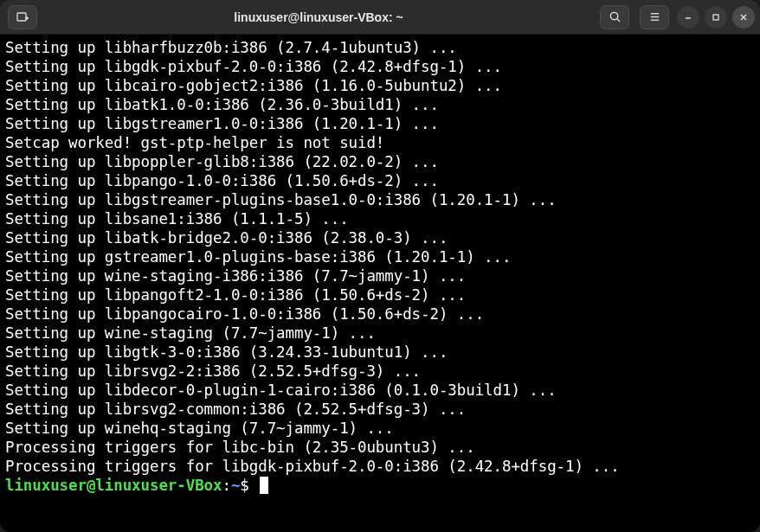 Image resolution: width=760 pixels, height=532 pixels. I want to click on maximize-button, so click(716, 17).